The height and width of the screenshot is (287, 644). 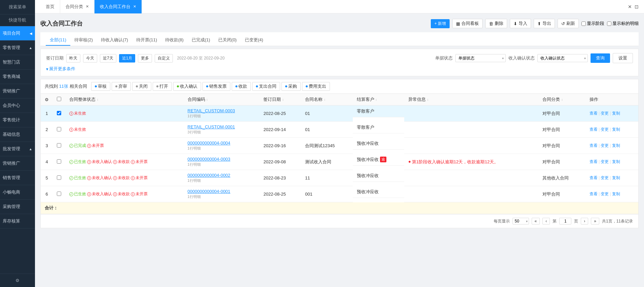 What do you see at coordinates (630, 7) in the screenshot?
I see `close-window-icon: ✕` at bounding box center [630, 7].